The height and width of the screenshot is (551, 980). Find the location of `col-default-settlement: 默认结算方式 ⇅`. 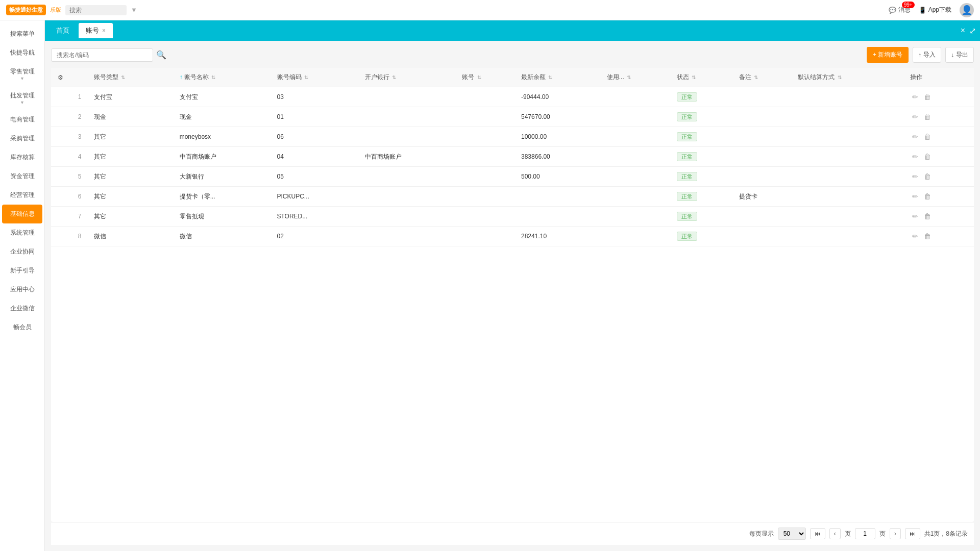

col-default-settlement: 默认结算方式 ⇅ is located at coordinates (850, 78).